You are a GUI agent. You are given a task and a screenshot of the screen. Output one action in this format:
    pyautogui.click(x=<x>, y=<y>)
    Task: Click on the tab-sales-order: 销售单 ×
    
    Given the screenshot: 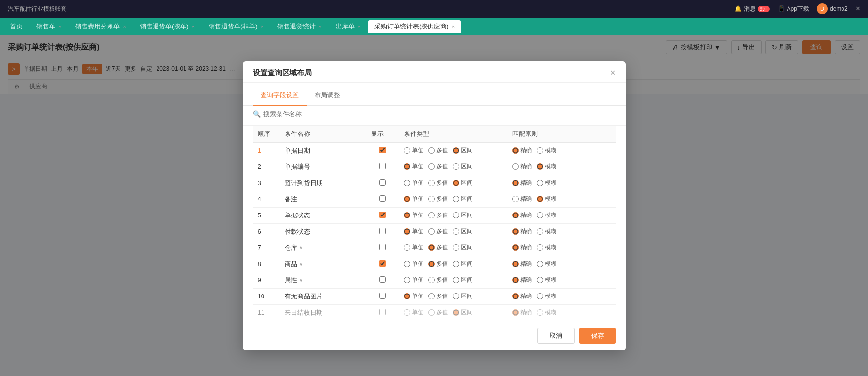 What is the action you would take?
    pyautogui.click(x=49, y=27)
    